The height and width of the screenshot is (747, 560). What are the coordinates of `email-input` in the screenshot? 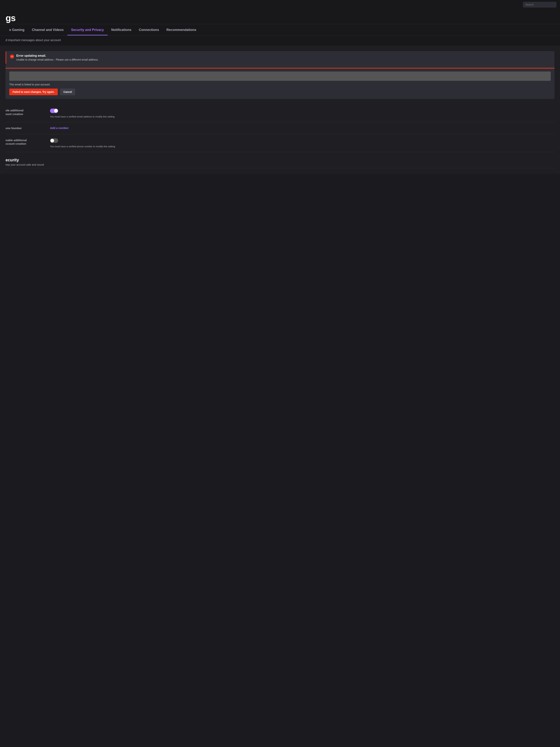 It's located at (280, 76).